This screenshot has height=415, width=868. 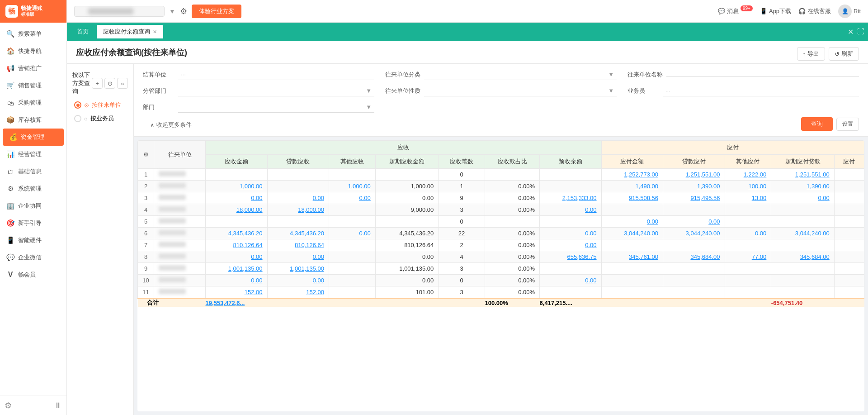 I want to click on settings-gear-icon: ⚙, so click(x=8, y=405).